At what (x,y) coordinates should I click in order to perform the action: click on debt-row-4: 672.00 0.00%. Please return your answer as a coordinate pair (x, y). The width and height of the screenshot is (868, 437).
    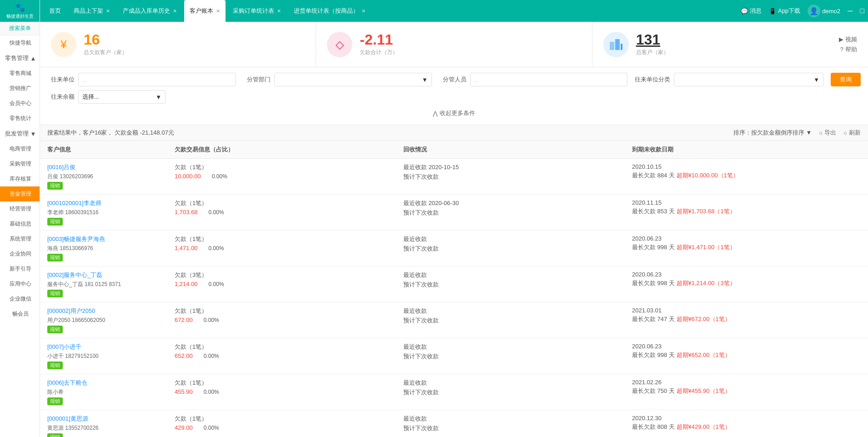
    Looking at the image, I should click on (289, 320).